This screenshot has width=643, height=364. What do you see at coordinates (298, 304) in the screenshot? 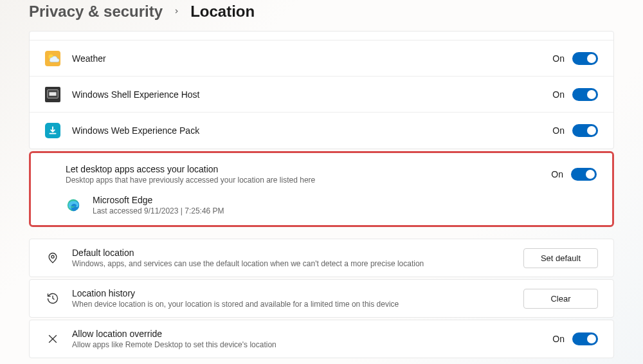
I see `section-subtitle: When device location is on, your locatio…` at bounding box center [298, 304].